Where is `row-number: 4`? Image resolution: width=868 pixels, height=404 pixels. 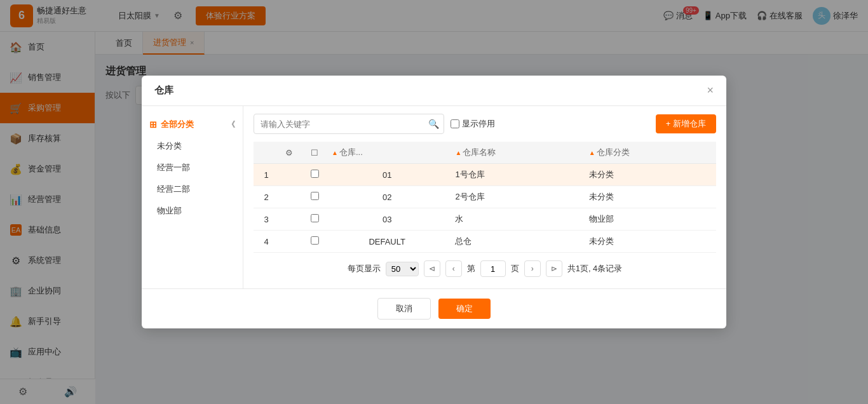 row-number: 4 is located at coordinates (266, 241).